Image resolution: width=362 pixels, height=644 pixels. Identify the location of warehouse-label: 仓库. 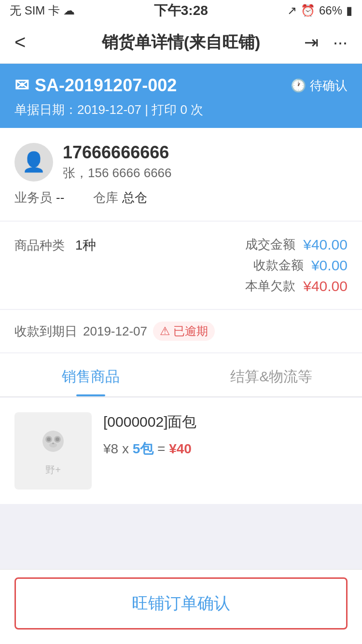
(106, 198).